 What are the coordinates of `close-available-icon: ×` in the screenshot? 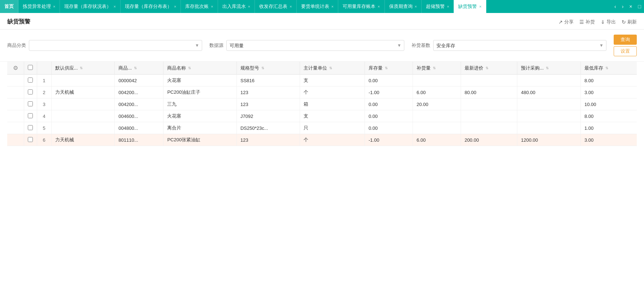 It's located at (379, 6).